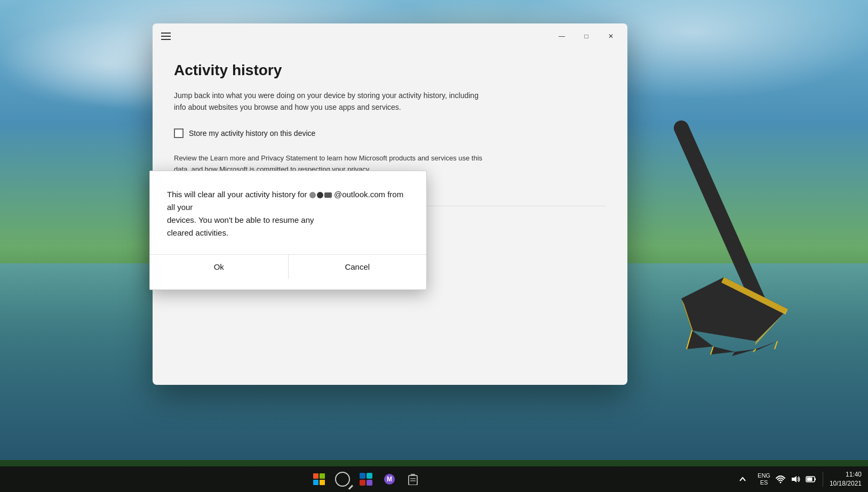 This screenshot has width=868, height=492. What do you see at coordinates (764, 479) in the screenshot?
I see `language-indicator: ENGES` at bounding box center [764, 479].